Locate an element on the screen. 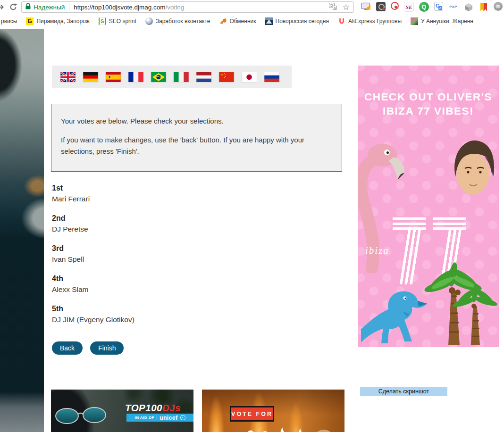 The width and height of the screenshot is (504, 432). finish-button: Finish is located at coordinates (107, 348).